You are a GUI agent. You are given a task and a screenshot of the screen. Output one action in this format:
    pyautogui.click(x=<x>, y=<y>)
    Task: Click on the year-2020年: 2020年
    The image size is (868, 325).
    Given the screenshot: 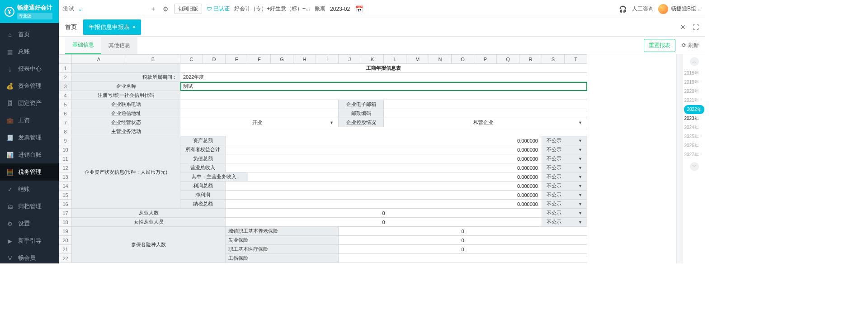 What is the action you would take?
    pyautogui.click(x=694, y=91)
    